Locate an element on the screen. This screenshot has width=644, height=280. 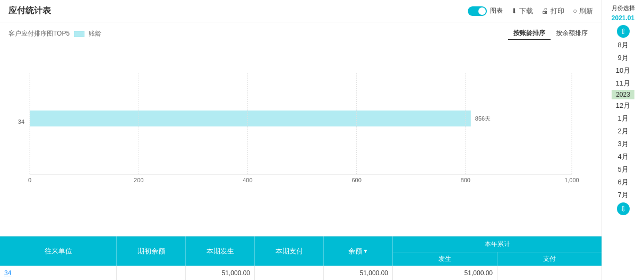
sidebar-up-button: ⇧ is located at coordinates (623, 31).